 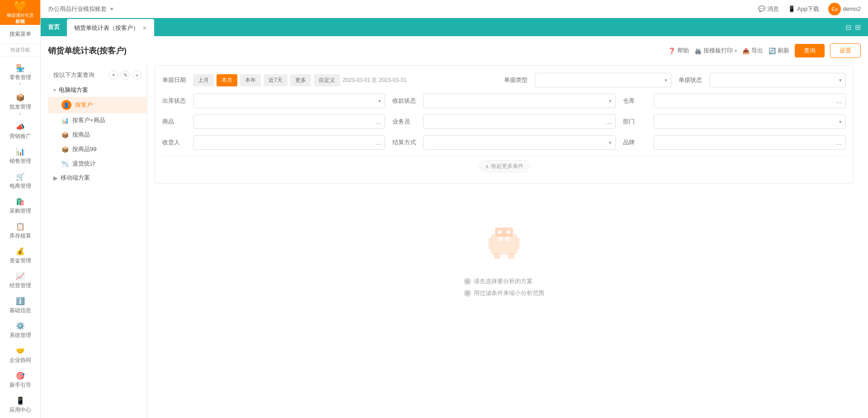 I want to click on date-last7-btn: 近7天, so click(x=276, y=81).